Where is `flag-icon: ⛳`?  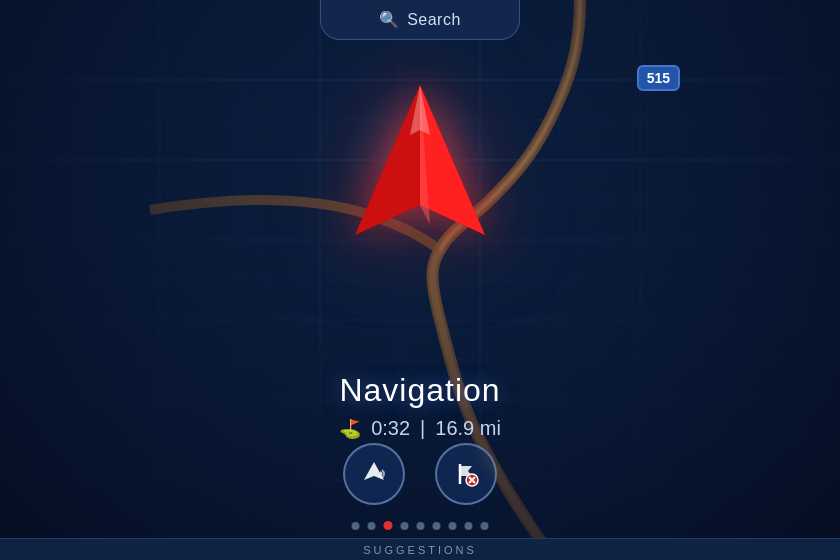 flag-icon: ⛳ is located at coordinates (350, 429).